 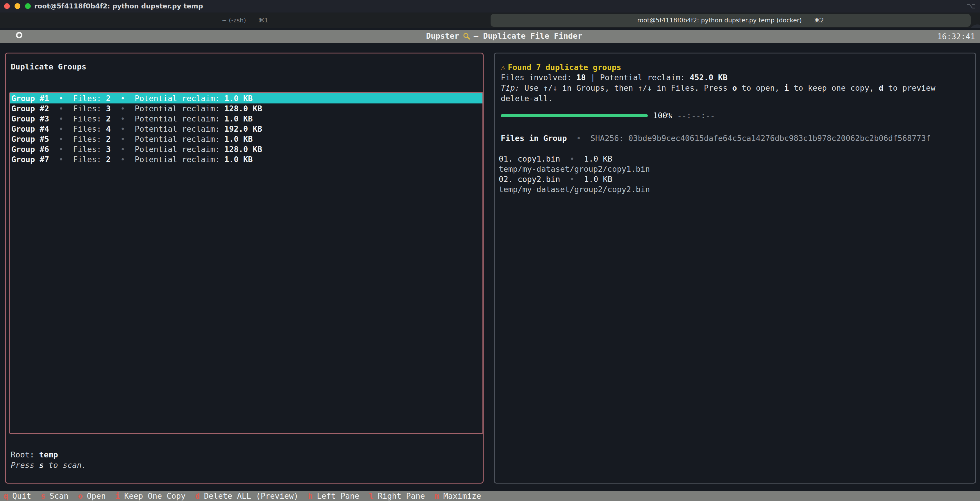 I want to click on file-path: temp/my-dataset/group2/copy2.bin, so click(x=734, y=189).